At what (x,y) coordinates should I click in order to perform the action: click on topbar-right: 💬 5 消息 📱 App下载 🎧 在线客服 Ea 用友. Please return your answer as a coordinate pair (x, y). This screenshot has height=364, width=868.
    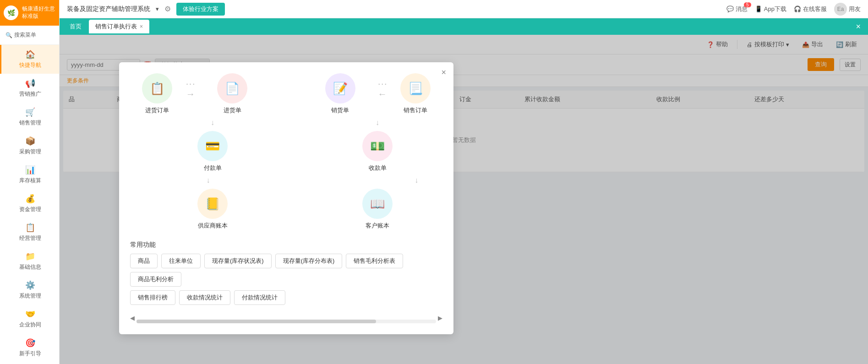
    Looking at the image, I should click on (793, 9).